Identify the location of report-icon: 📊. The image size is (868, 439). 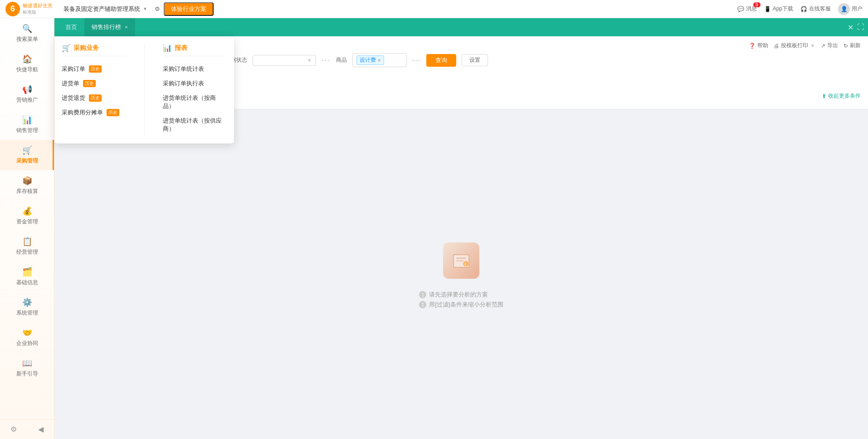
(167, 48).